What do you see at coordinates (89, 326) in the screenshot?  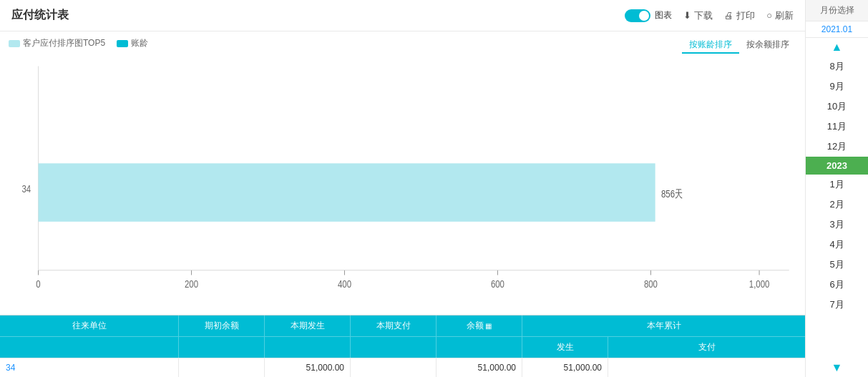 I see `col-unit-header: 往来单位` at bounding box center [89, 326].